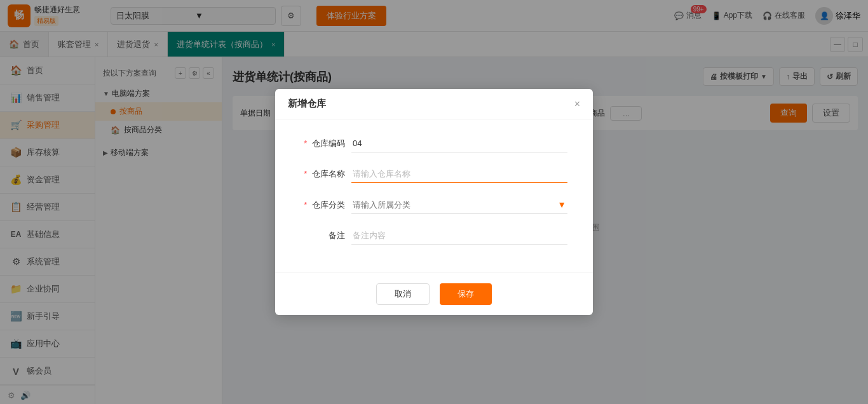 The image size is (868, 404). Describe the element at coordinates (562, 205) in the screenshot. I see `category-dropdown-icon: ▼` at that location.